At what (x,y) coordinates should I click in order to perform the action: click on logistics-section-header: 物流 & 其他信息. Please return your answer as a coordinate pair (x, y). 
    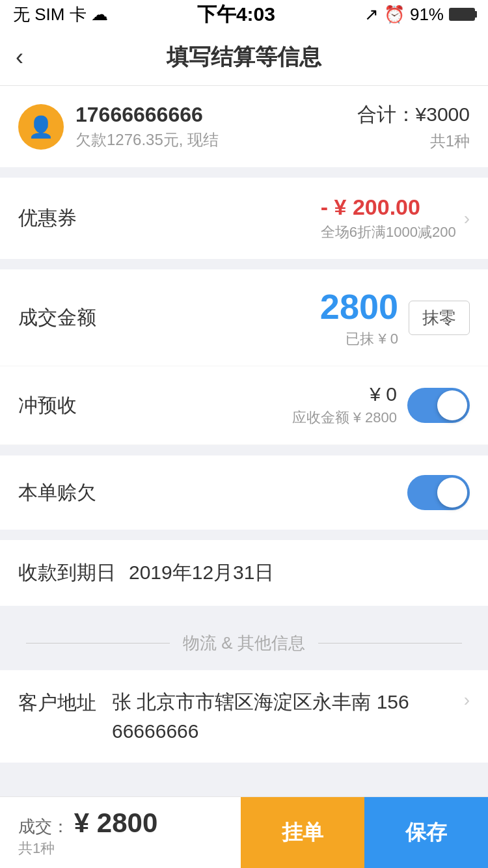
    Looking at the image, I should click on (244, 643).